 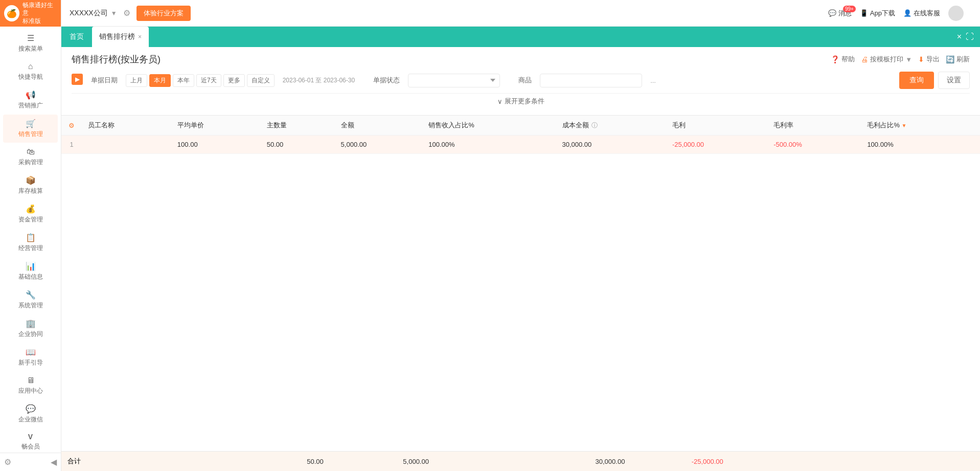 I want to click on cell-sales-pct: 100.00%, so click(x=489, y=145).